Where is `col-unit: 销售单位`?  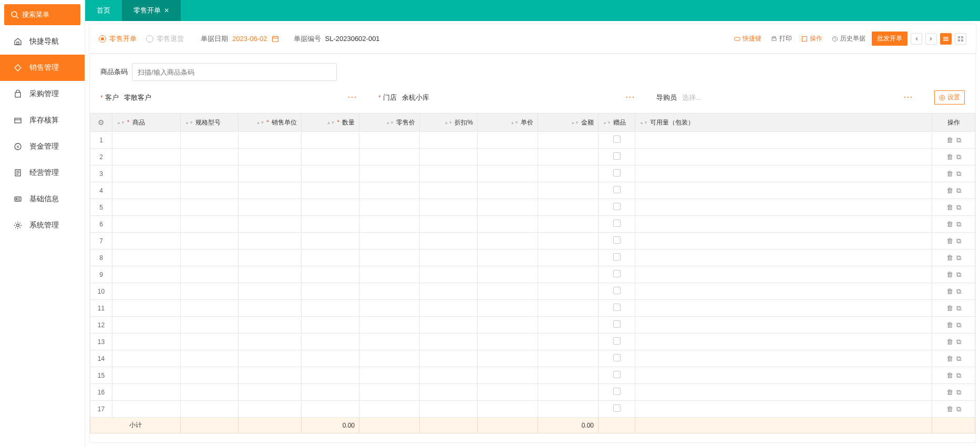 col-unit: 销售单位 is located at coordinates (284, 123).